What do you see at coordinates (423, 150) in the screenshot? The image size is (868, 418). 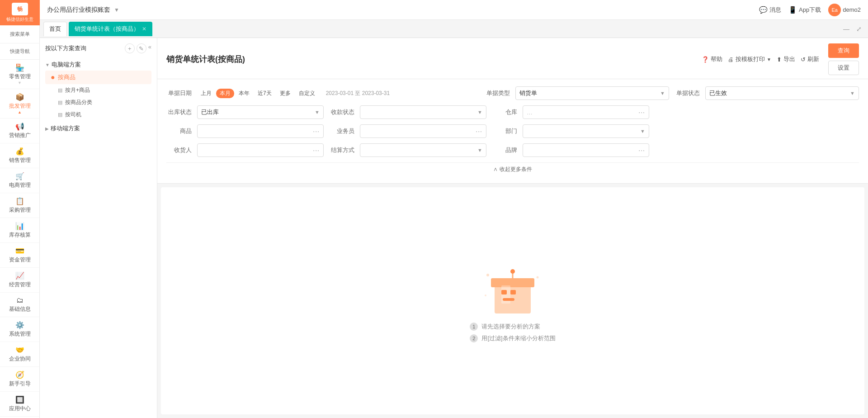 I see `settlement-select: ▼` at bounding box center [423, 150].